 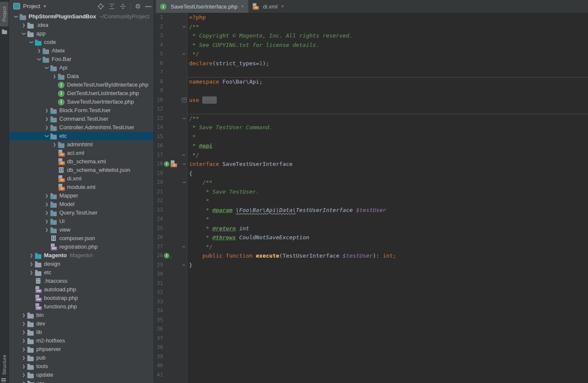 What do you see at coordinates (81, 213) in the screenshot?
I see `tree-item-query-testuser: ❯Query.TestUser` at bounding box center [81, 213].